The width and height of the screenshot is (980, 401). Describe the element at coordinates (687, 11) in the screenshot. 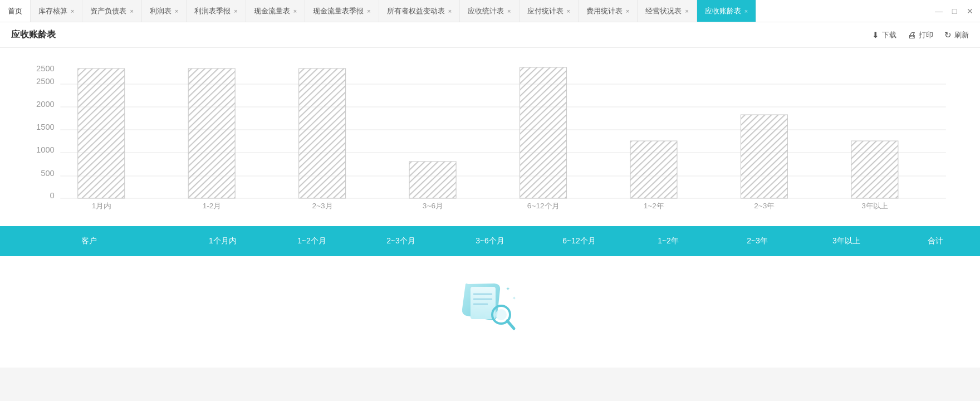

I see `tab-close-operation: ×` at that location.